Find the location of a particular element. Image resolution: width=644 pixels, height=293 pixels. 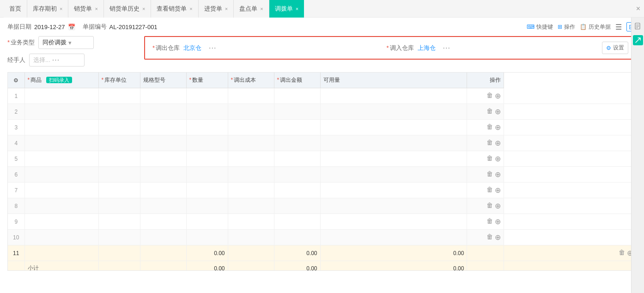

transfer-out-value: 北京仓 is located at coordinates (192, 48).